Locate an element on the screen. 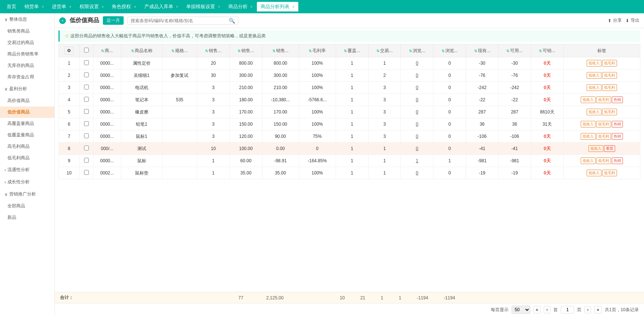 Image resolution: width=644 pixels, height=316 pixels. nav-templates: 单据模板设置 × is located at coordinates (203, 7).